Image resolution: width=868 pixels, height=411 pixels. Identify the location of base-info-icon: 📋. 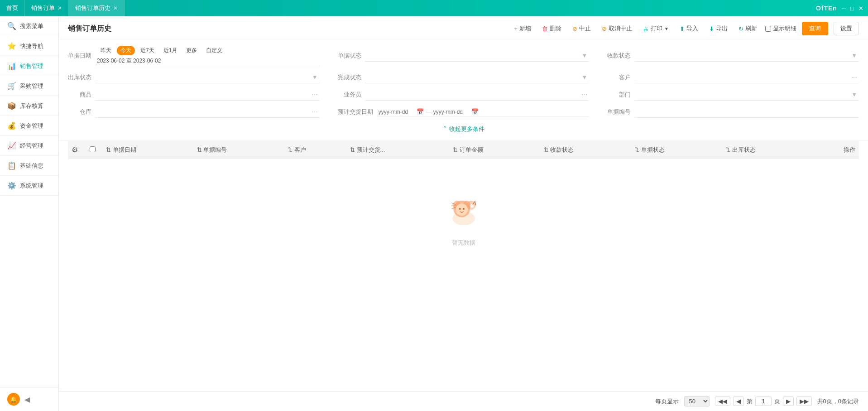
(12, 166).